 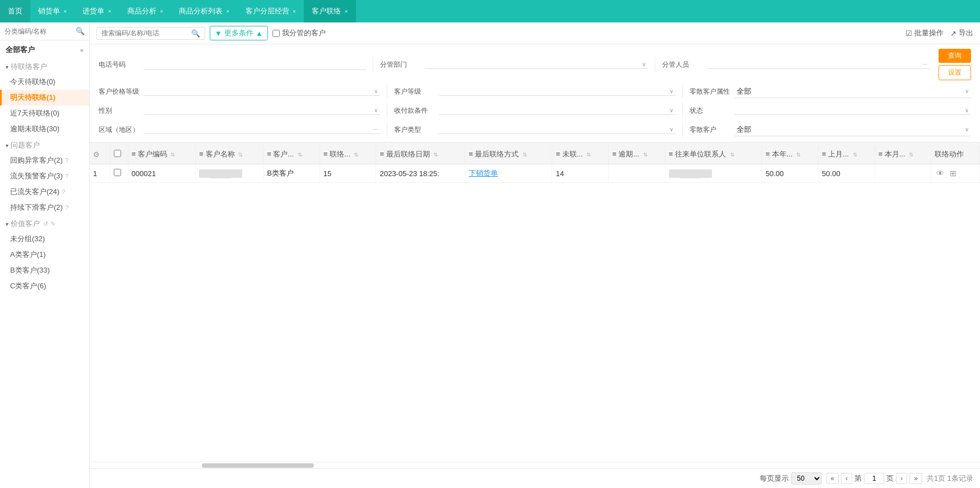 I want to click on next-page-btn: ›, so click(x=902, y=478).